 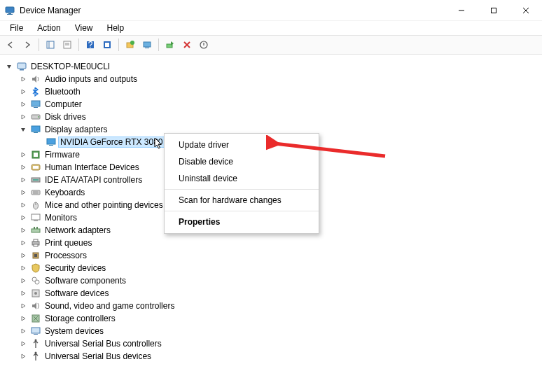 What do you see at coordinates (104, 205) in the screenshot?
I see `tree-node-label: Mice and other pointing devices` at bounding box center [104, 205].